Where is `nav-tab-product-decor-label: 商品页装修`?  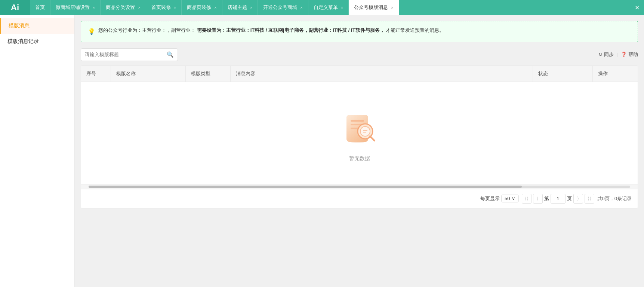 nav-tab-product-decor-label: 商品页装修 is located at coordinates (199, 7).